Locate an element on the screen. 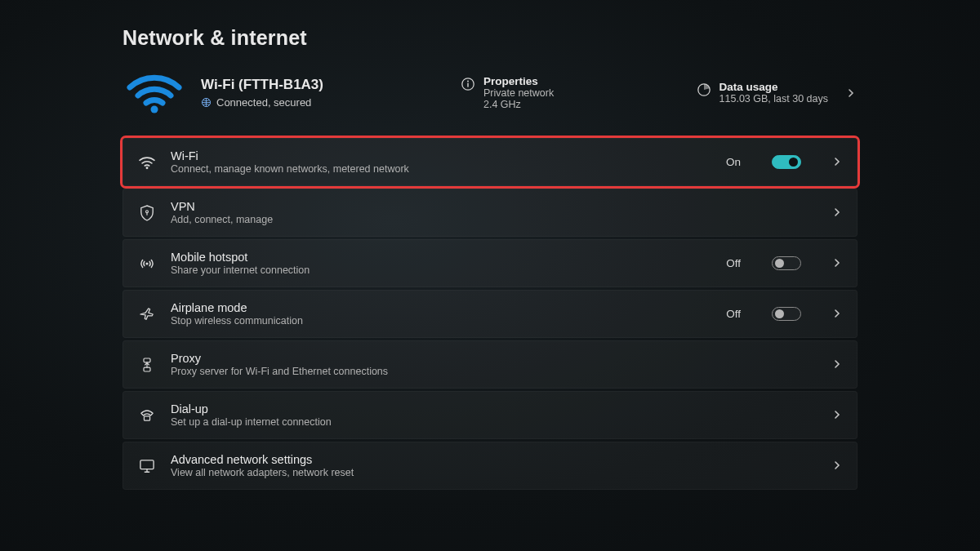 The width and height of the screenshot is (980, 551). data-usage-detail: 115.03 GB, last 30 days is located at coordinates (774, 99).